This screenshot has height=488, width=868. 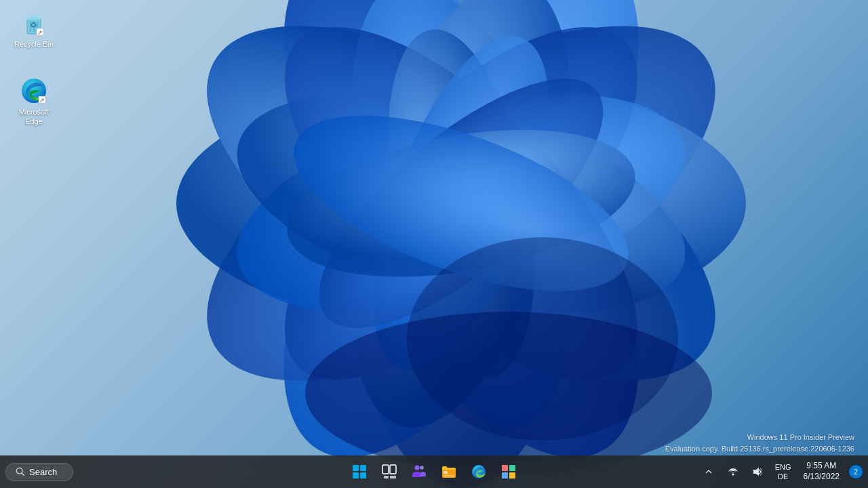 What do you see at coordinates (419, 472) in the screenshot?
I see `teams-icon` at bounding box center [419, 472].